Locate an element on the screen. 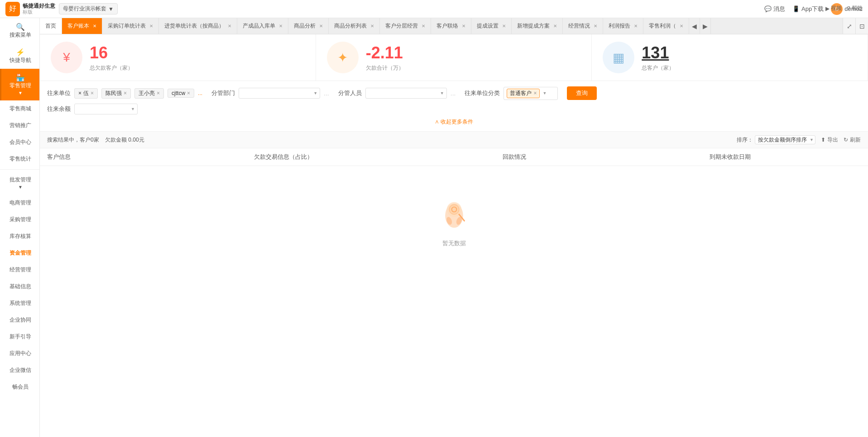  messages-btn: 💬 消息 is located at coordinates (775, 9).